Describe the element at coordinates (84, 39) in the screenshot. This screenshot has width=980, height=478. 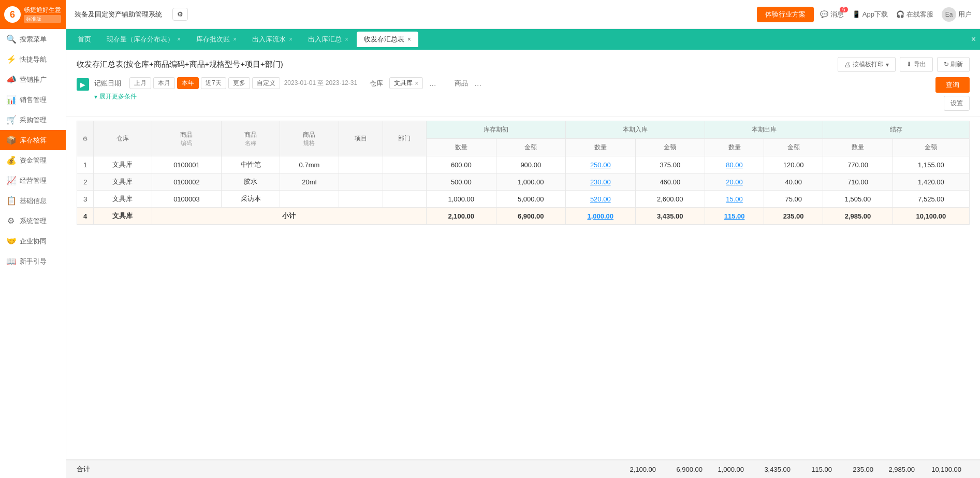
I see `tab-首页: 首页` at that location.